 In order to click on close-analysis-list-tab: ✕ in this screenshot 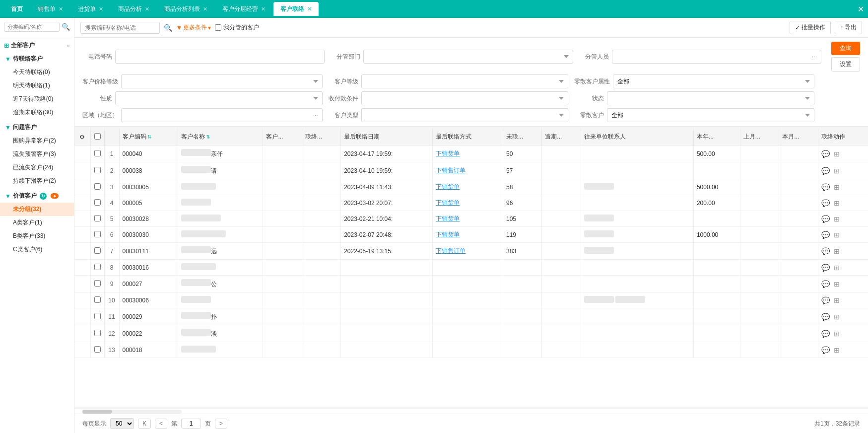, I will do `click(205, 9)`.